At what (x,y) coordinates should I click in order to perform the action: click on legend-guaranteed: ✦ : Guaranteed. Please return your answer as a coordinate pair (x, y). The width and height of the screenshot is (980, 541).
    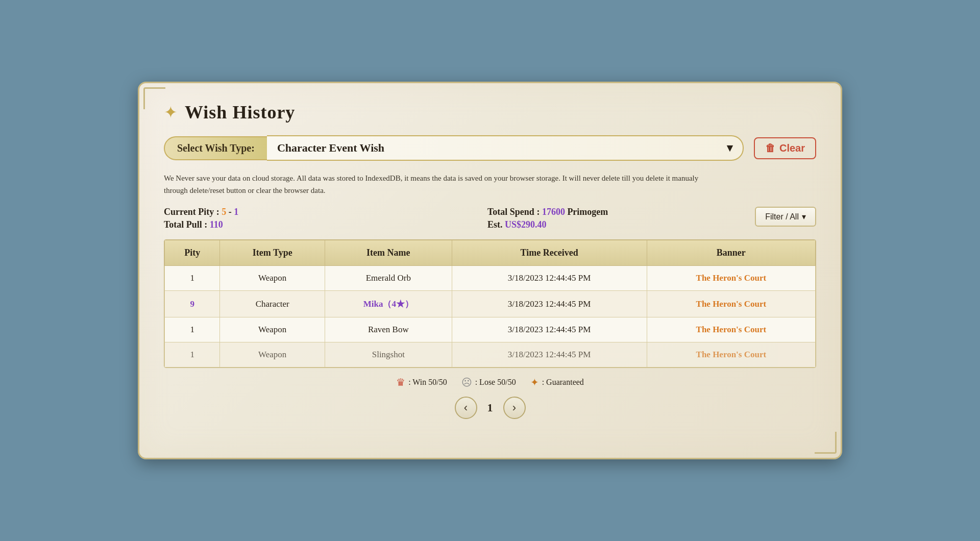
    Looking at the image, I should click on (557, 382).